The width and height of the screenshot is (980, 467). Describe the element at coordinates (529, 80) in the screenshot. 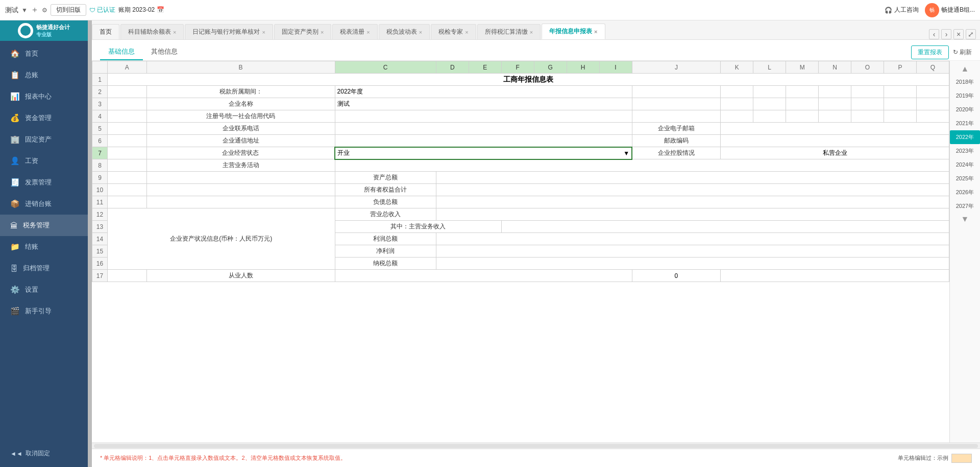

I see `cell-title: 工商年报信息表` at that location.